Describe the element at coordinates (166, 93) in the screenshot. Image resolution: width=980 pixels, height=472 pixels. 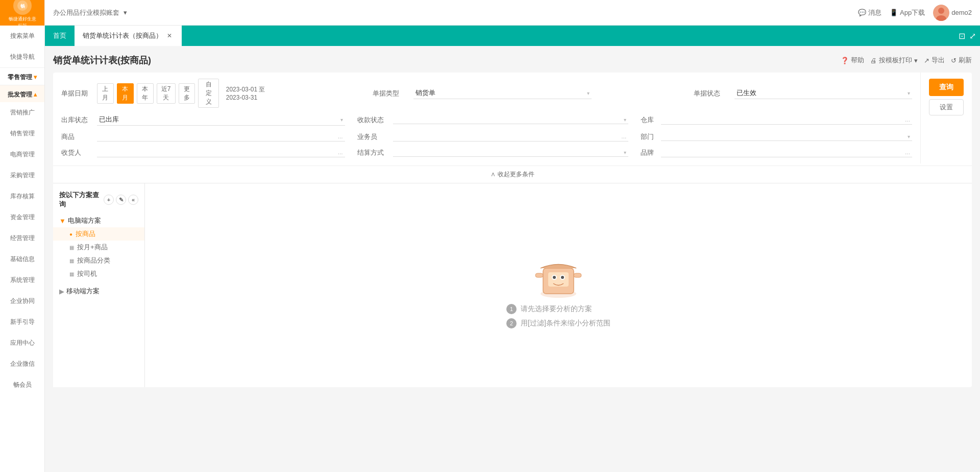
I see `last7days-btn: 近7天` at that location.